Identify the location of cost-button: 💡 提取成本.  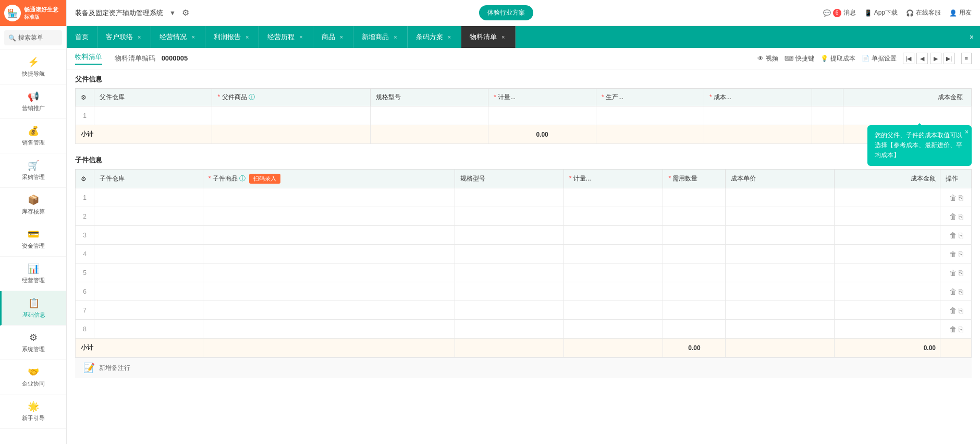
(838, 58).